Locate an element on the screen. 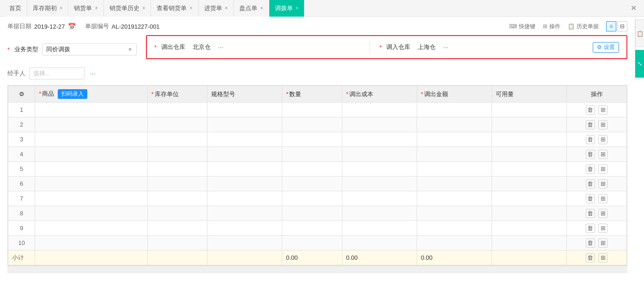 Image resolution: width=644 pixels, height=293 pixels. transfer-out-more-btn: ··· is located at coordinates (221, 47).